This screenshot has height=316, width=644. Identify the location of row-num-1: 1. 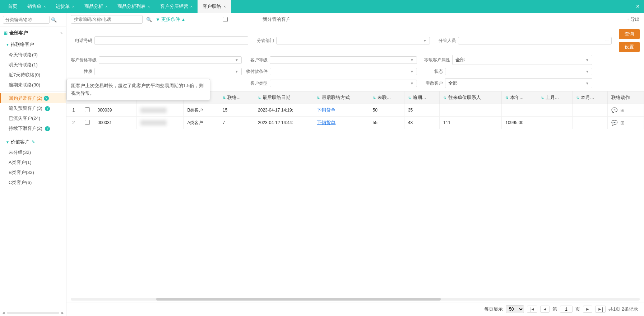
(74, 110).